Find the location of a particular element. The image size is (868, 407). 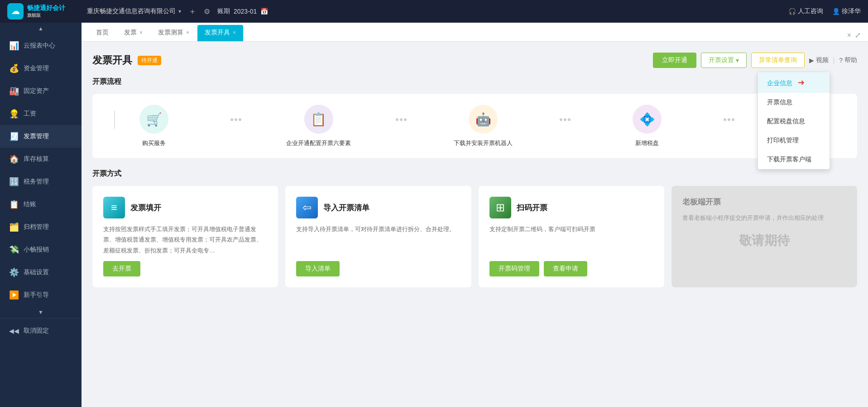

tab-invoice-open-label: 发票开具 is located at coordinates (217, 33).